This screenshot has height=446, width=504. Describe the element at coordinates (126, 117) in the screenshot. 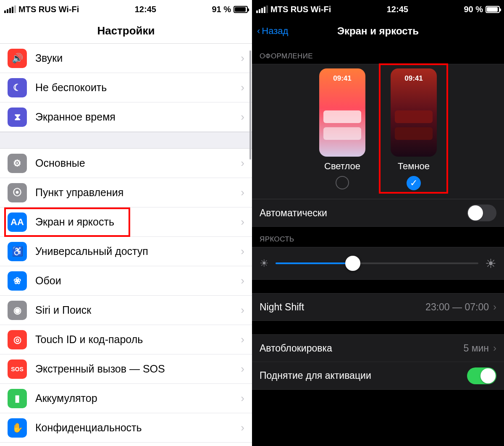

I see `settings-row: ⧗Экранное время›` at that location.